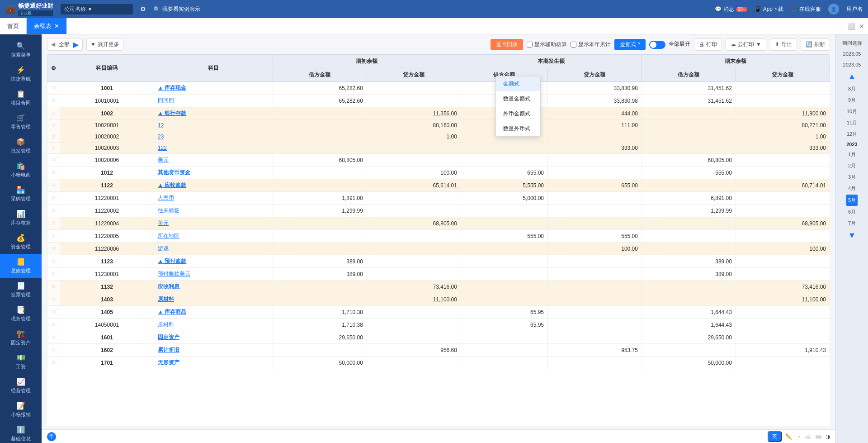  I want to click on month-dec: 12月, so click(852, 134).